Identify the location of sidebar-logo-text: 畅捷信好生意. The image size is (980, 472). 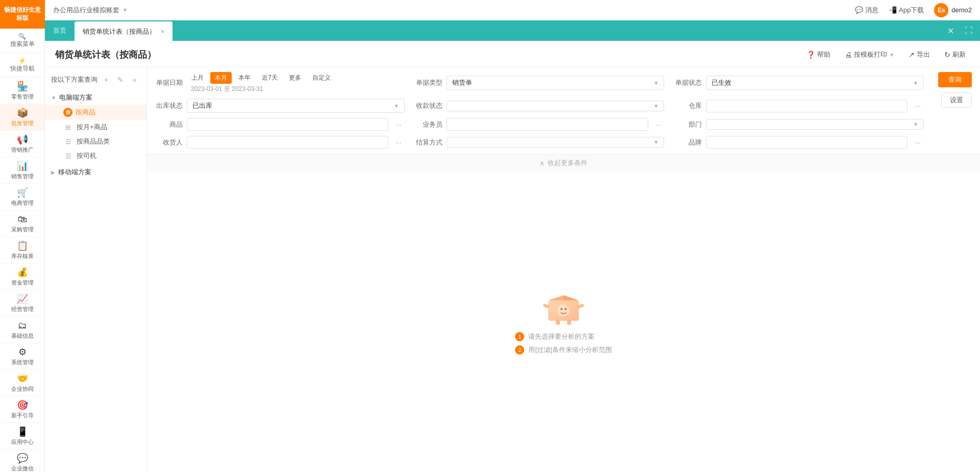
(22, 10).